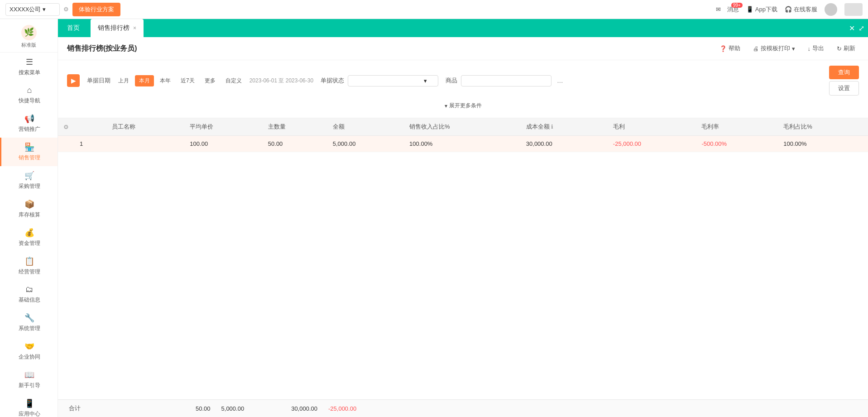 The image size is (868, 417). Describe the element at coordinates (846, 48) in the screenshot. I see `refresh-btn: ↻ 刷新` at that location.